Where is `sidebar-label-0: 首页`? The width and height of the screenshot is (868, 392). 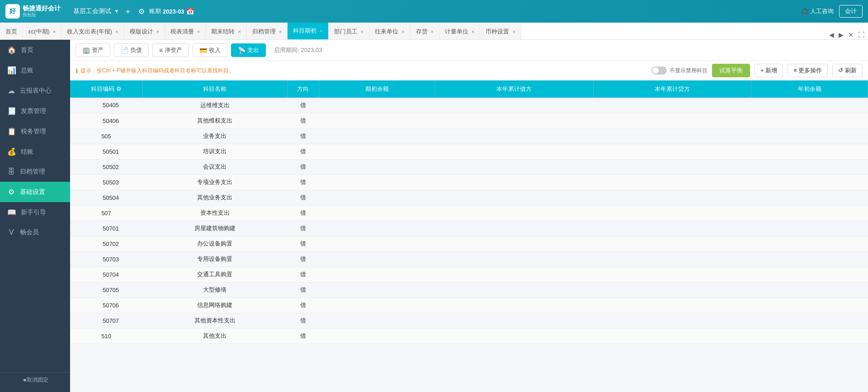
sidebar-label-0: 首页 is located at coordinates (27, 50).